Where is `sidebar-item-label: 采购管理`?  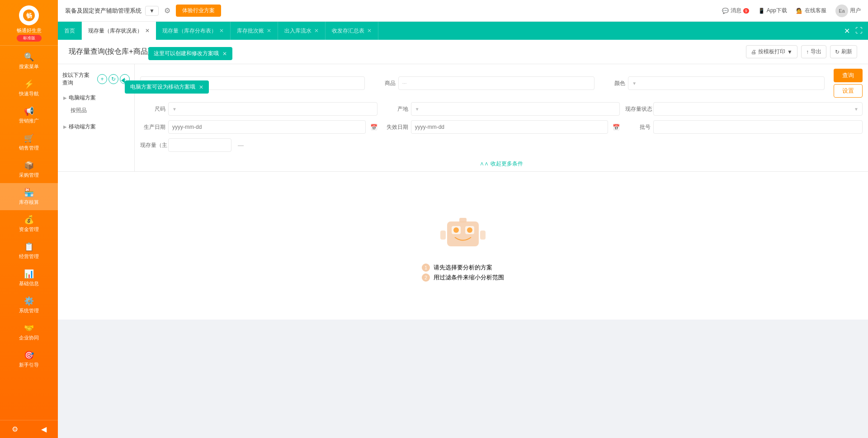 sidebar-item-label: 采购管理 is located at coordinates (29, 175).